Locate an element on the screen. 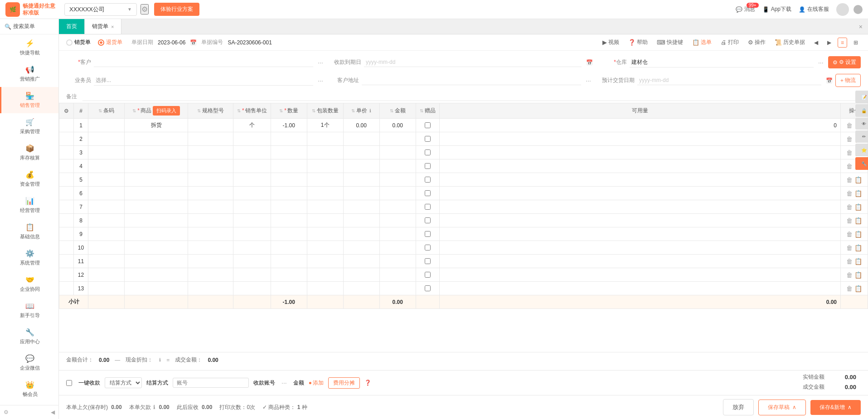 The image size is (868, 419). rp-btn-4: ✏ is located at coordinates (862, 137).